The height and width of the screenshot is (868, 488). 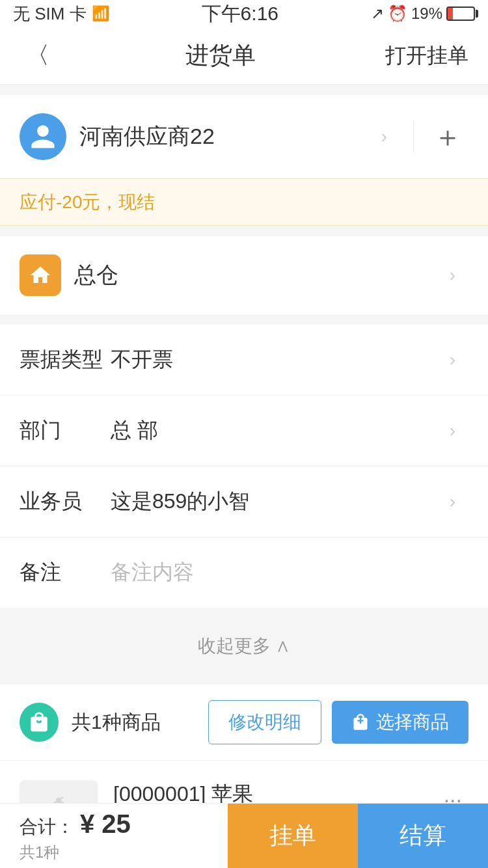 I want to click on collapse-row: 收起更多 ∧, so click(x=244, y=646).